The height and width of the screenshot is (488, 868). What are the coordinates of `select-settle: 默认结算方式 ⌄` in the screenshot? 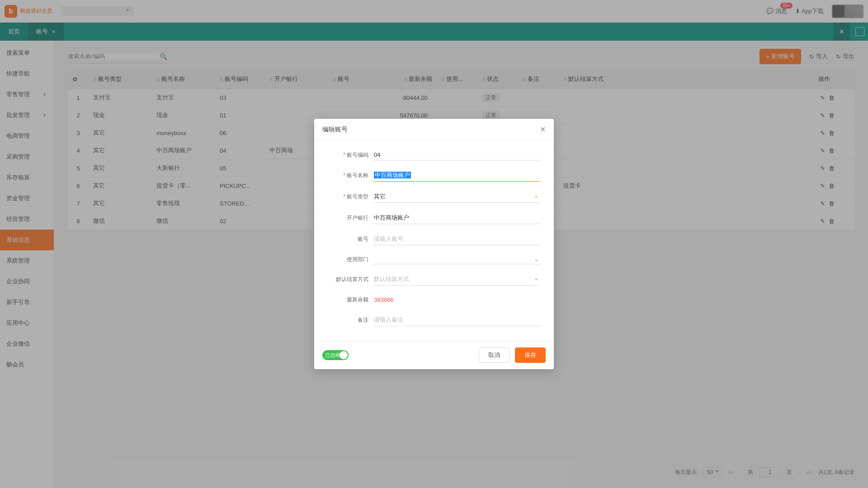 It's located at (457, 279).